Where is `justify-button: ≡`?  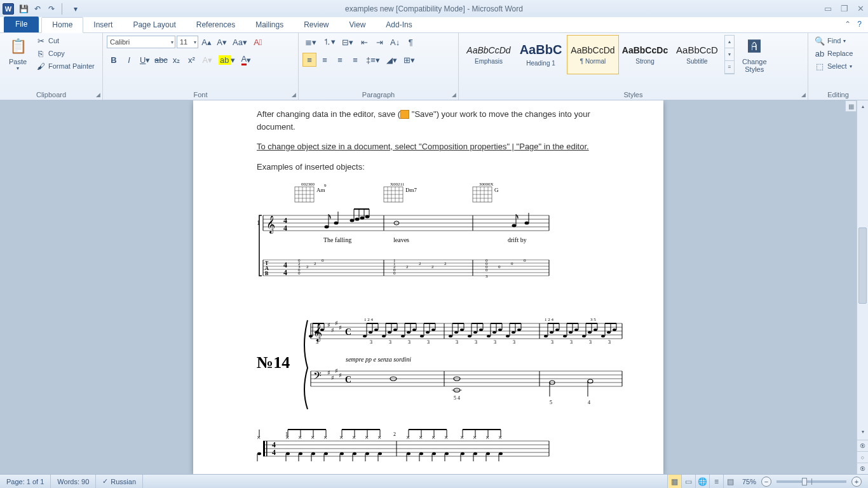 justify-button: ≡ is located at coordinates (355, 60).